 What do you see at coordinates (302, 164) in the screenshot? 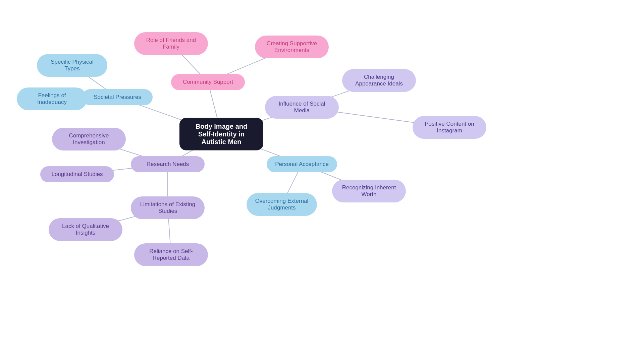
I see `node-personal_acceptance: Personal Acceptance` at bounding box center [302, 164].